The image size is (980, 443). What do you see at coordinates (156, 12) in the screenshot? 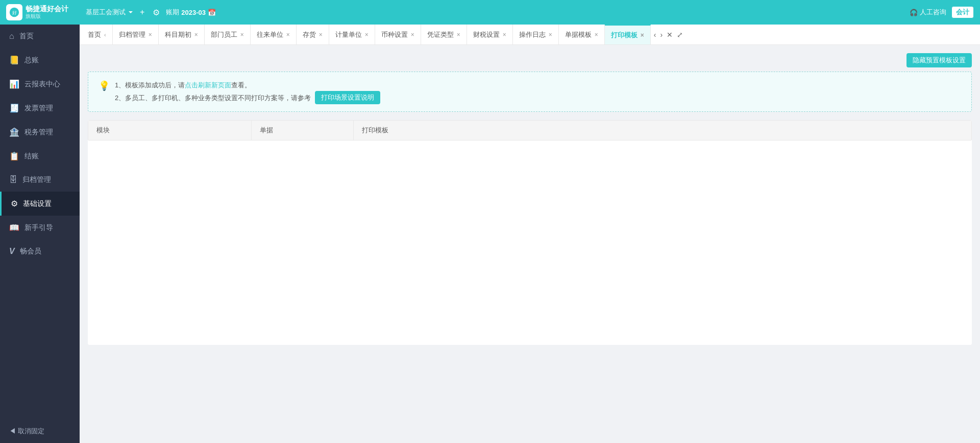
I see `settings-button: ⚙` at bounding box center [156, 12].